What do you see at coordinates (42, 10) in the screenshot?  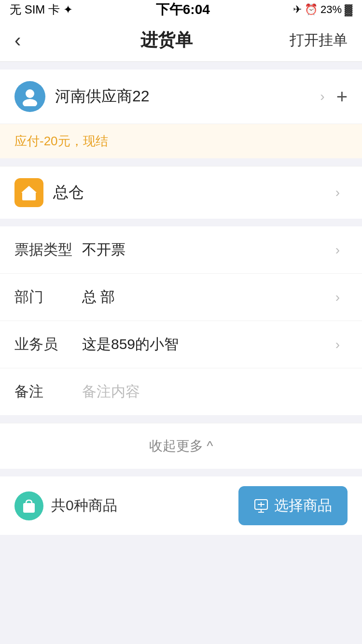 I see `status-left: 无 SIM 卡 ✦` at bounding box center [42, 10].